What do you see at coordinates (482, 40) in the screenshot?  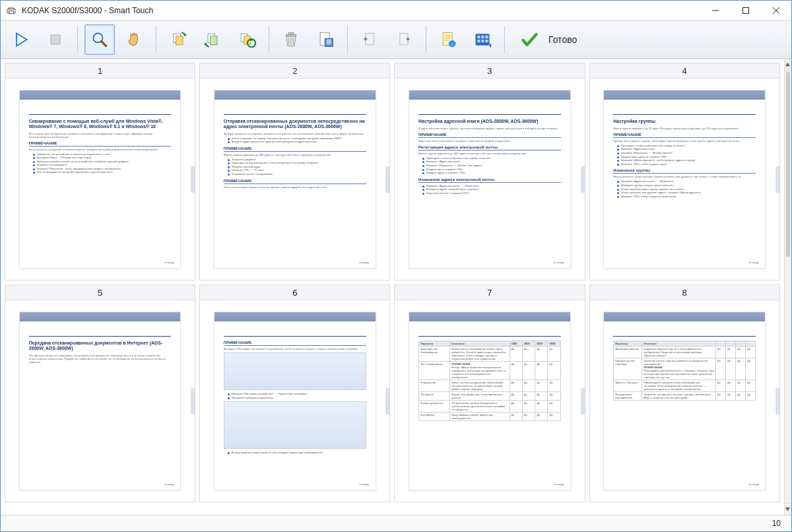 I see `thumbnail-grid-button` at bounding box center [482, 40].